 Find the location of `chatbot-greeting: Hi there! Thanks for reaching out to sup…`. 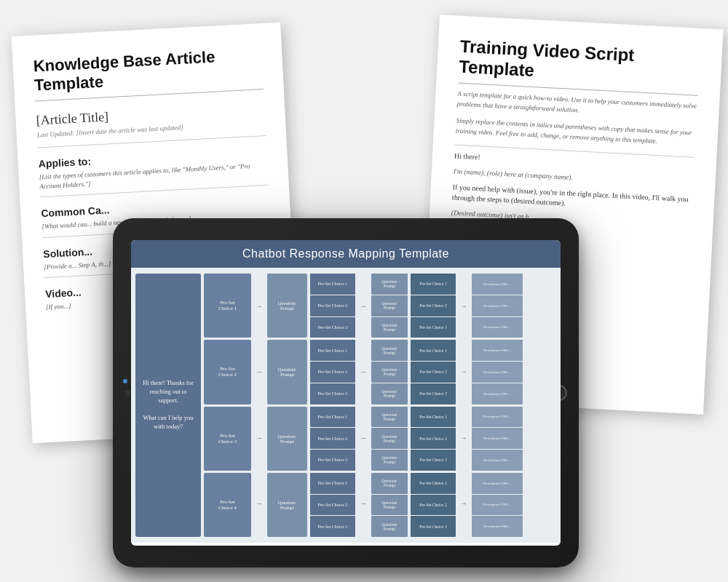

chatbot-greeting: Hi there! Thanks for reaching out to sup… is located at coordinates (168, 405).